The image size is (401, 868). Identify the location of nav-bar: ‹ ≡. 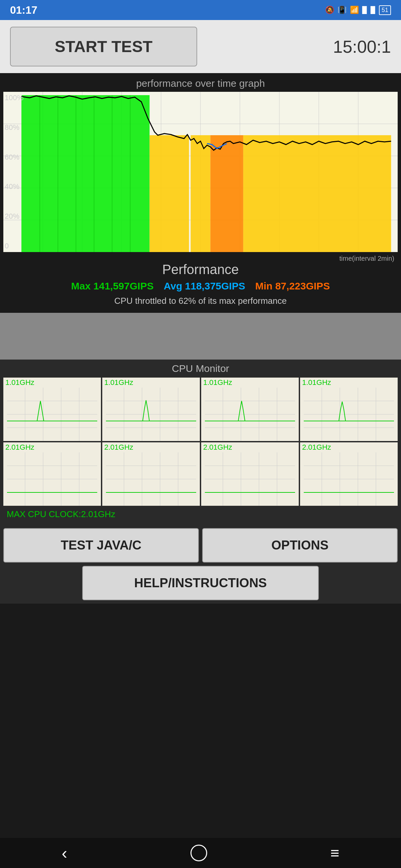
(200, 853).